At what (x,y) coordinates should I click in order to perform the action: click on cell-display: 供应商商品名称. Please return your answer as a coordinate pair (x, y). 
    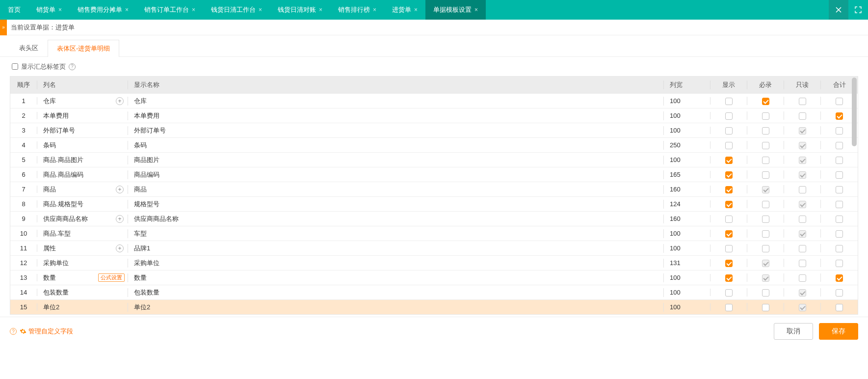
    Looking at the image, I should click on (396, 219).